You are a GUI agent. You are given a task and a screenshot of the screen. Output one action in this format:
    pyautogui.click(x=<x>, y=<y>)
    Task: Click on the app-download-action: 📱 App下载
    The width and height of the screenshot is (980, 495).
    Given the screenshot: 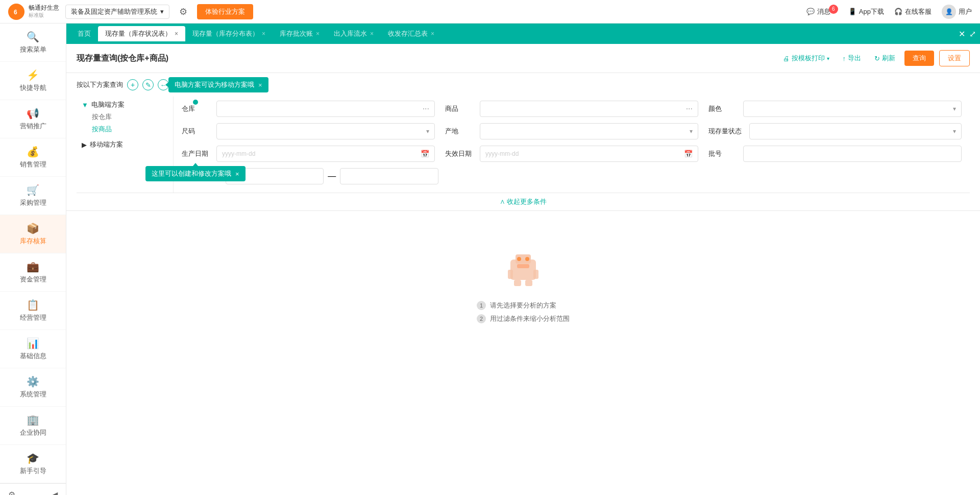 What is the action you would take?
    pyautogui.click(x=866, y=12)
    